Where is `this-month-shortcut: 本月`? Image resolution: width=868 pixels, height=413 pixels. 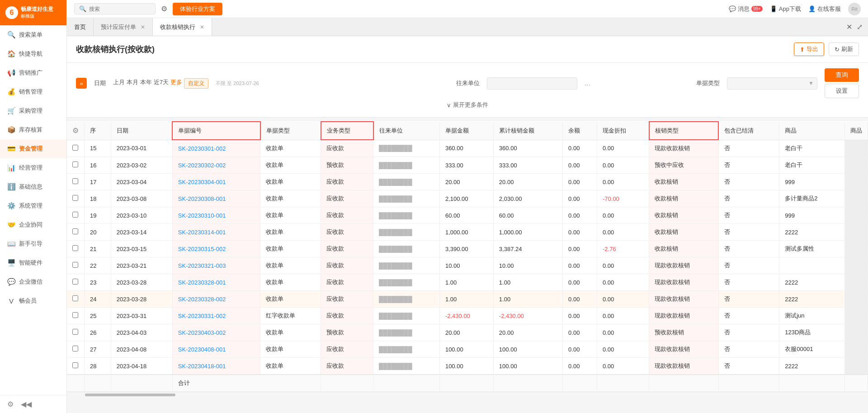 this-month-shortcut: 本月 is located at coordinates (132, 83).